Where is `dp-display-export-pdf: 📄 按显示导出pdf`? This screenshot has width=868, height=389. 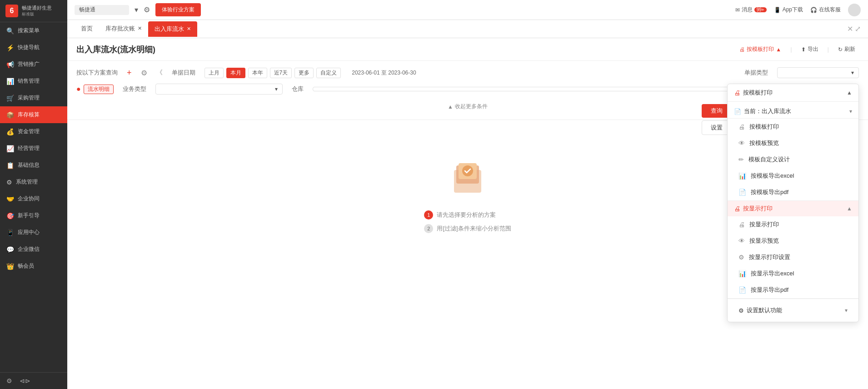
dp-display-export-pdf: 📄 按显示导出pdf is located at coordinates (793, 290).